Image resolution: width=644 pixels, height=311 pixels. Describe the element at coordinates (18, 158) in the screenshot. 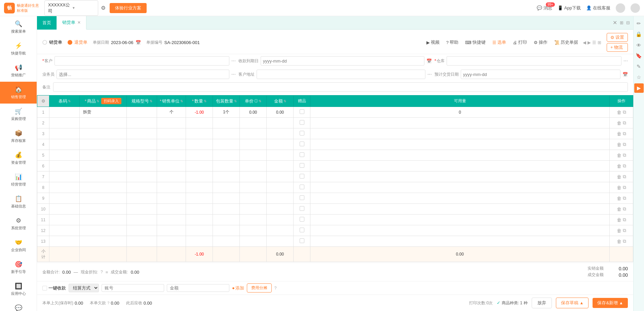

I see `sidebar-item-finance: 💰 资金管理` at that location.